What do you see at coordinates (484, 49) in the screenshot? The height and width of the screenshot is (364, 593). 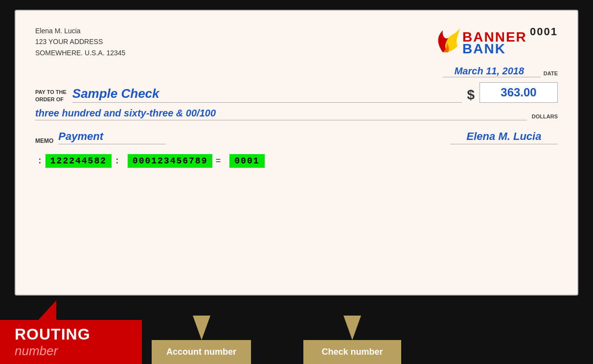 I see `svg-text: BANK` at bounding box center [484, 49].